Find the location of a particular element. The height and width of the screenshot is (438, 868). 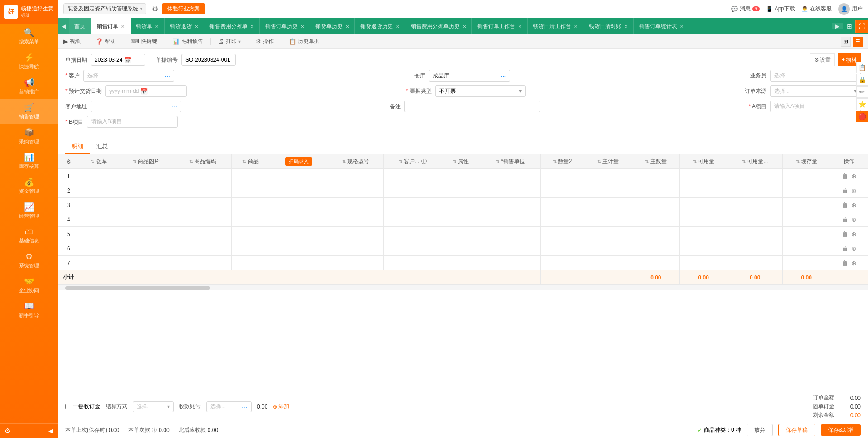

customer-input: 选择... ··· is located at coordinates (129, 76).